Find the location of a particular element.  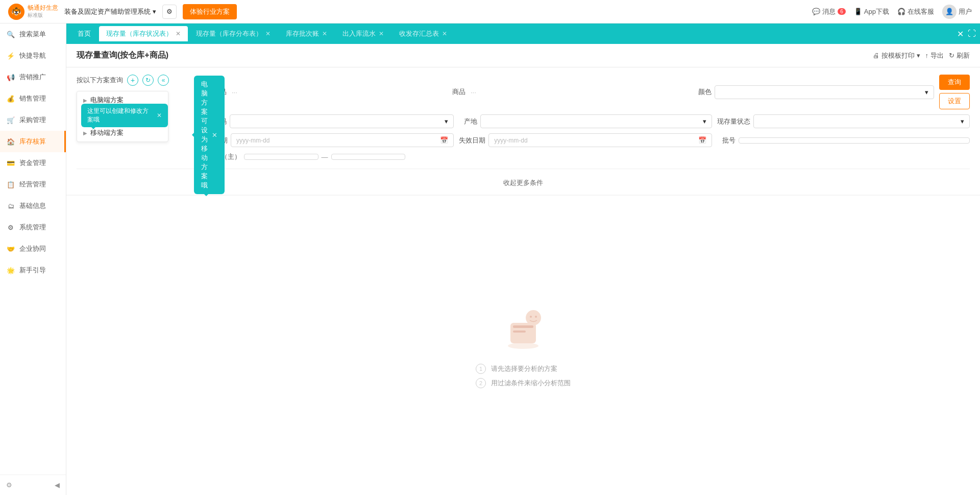

online-service-label: 在线客服 is located at coordinates (921, 12).